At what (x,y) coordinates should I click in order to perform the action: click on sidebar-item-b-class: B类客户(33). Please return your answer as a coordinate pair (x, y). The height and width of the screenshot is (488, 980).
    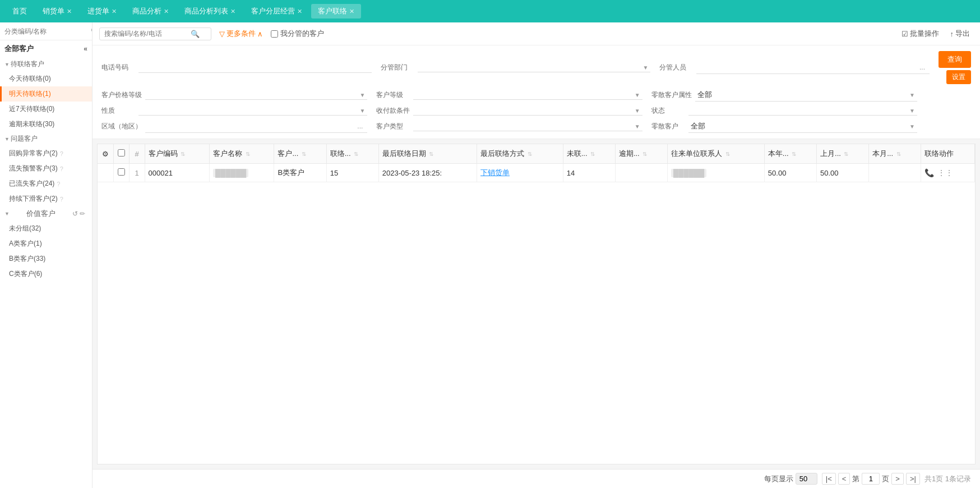
    Looking at the image, I should click on (46, 259).